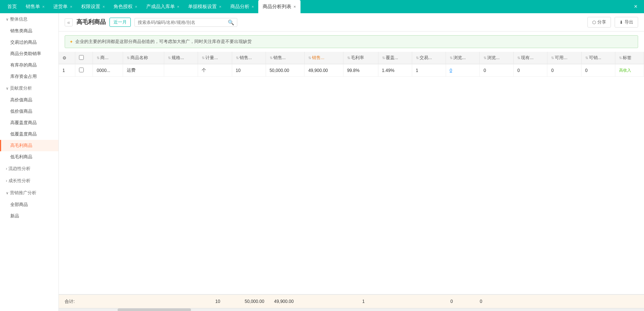 The width and height of the screenshot is (644, 311). Describe the element at coordinates (279, 7) in the screenshot. I see `nav-product-analysis-list: 商品分析列表 ×` at that location.